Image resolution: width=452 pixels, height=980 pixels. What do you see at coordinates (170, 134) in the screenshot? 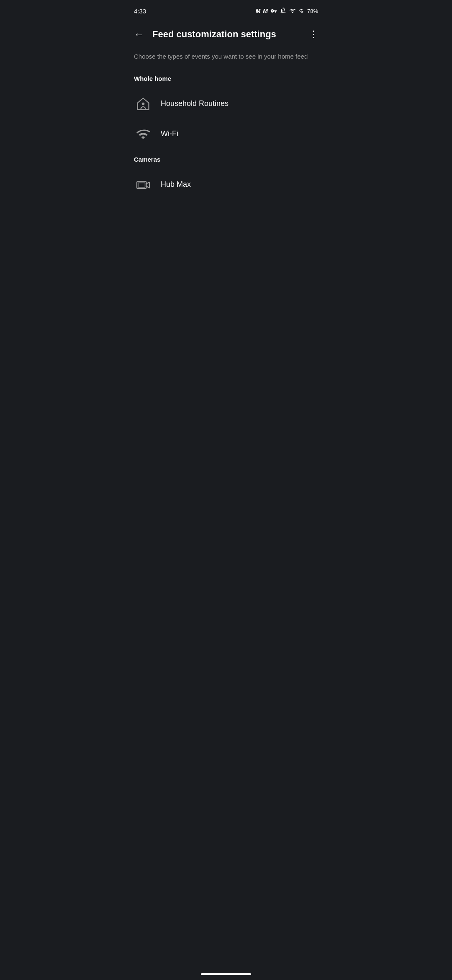
I see `wifi-label: Wi-Fi` at bounding box center [170, 134].